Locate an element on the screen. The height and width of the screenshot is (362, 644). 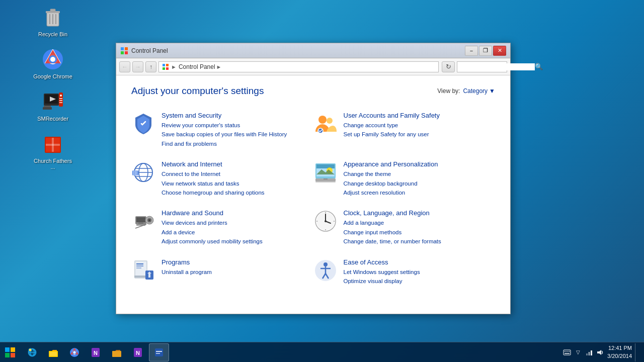
network-internet-link-1: View network status and tasks is located at coordinates (235, 184).